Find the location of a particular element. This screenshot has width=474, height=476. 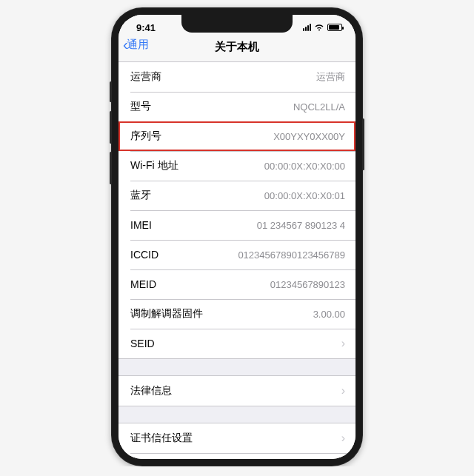

wifi-icon is located at coordinates (319, 28).